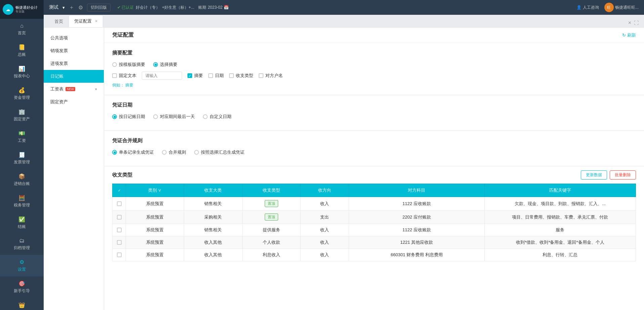 The image size is (644, 310). I want to click on leftnav-sales-invoice: 销项发票, so click(74, 51).